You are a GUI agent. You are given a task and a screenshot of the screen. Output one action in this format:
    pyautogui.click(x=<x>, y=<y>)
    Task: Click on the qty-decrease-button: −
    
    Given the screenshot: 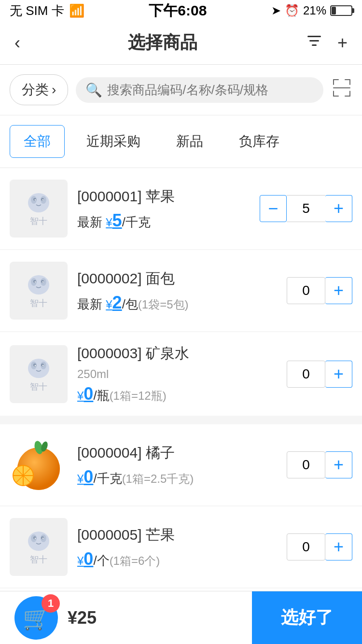 What is the action you would take?
    pyautogui.click(x=273, y=209)
    